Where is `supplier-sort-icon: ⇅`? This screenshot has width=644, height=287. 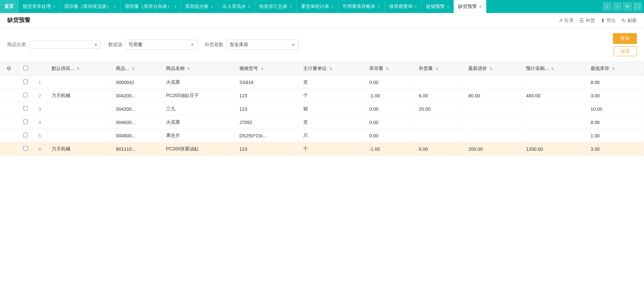 supplier-sort-icon: ⇅ is located at coordinates (78, 69).